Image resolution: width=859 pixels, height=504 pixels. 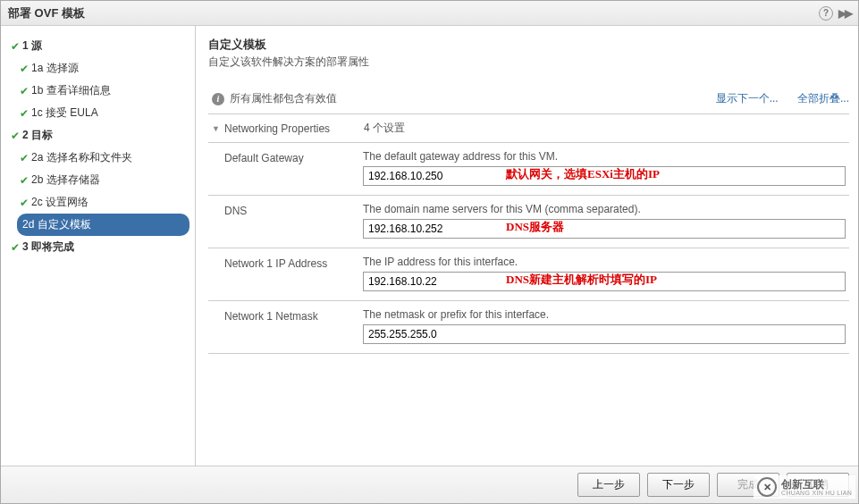 I want to click on section-count: 4 个设置, so click(x=384, y=129).